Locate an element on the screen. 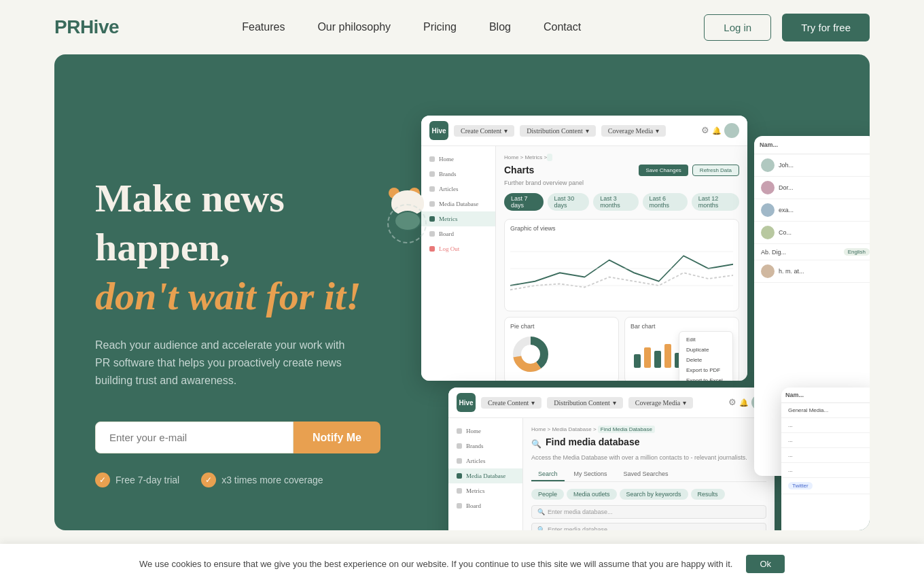 This screenshot has height=584, width=924. settings-icon-2: ⚙ is located at coordinates (732, 402).